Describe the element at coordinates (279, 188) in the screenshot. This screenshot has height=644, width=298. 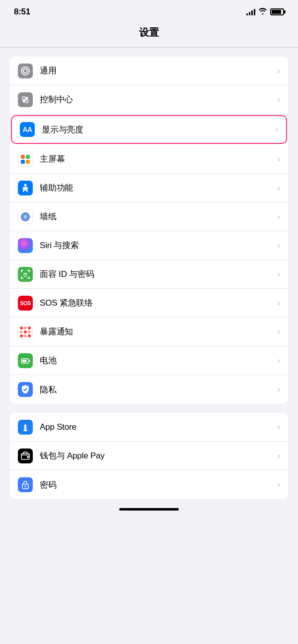
I see `accessibility-chevron: ›` at that location.